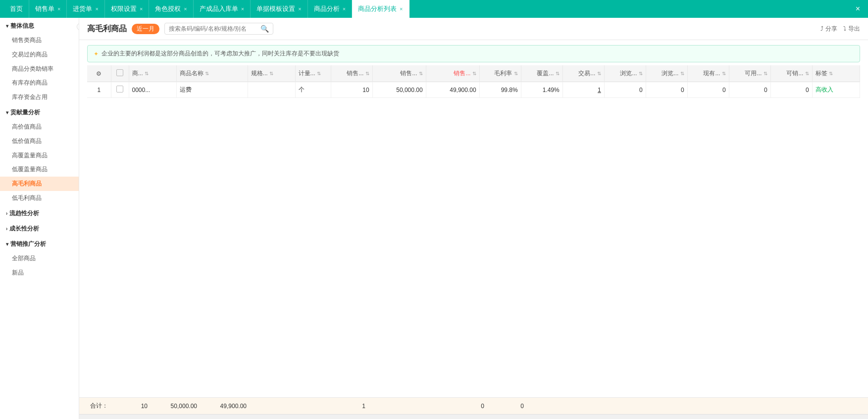 Image resolution: width=868 pixels, height=419 pixels. I want to click on sidebar-item-all-products: 全部商品, so click(40, 258).